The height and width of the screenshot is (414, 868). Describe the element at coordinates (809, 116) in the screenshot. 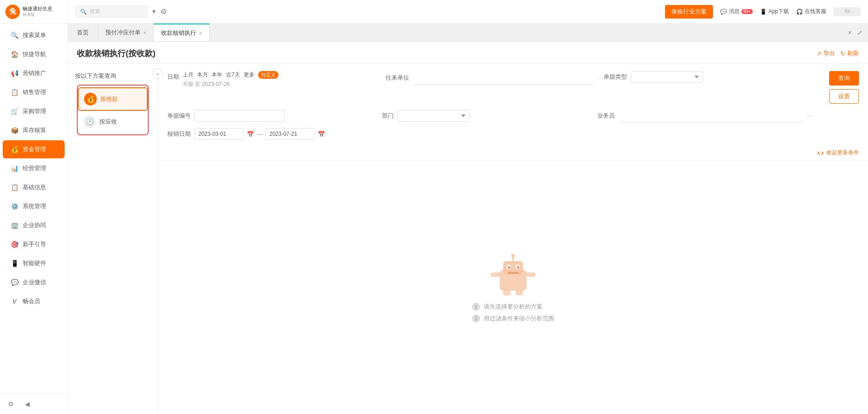

I see `salesperson-dots: ···` at that location.